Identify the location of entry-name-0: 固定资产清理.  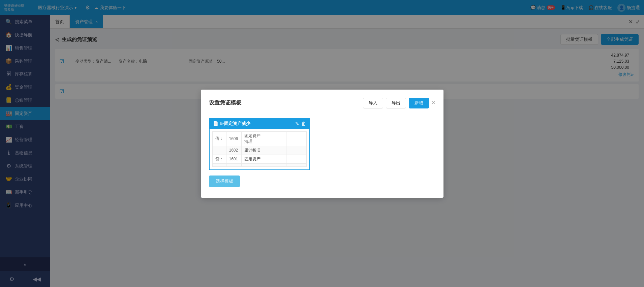
(253, 139).